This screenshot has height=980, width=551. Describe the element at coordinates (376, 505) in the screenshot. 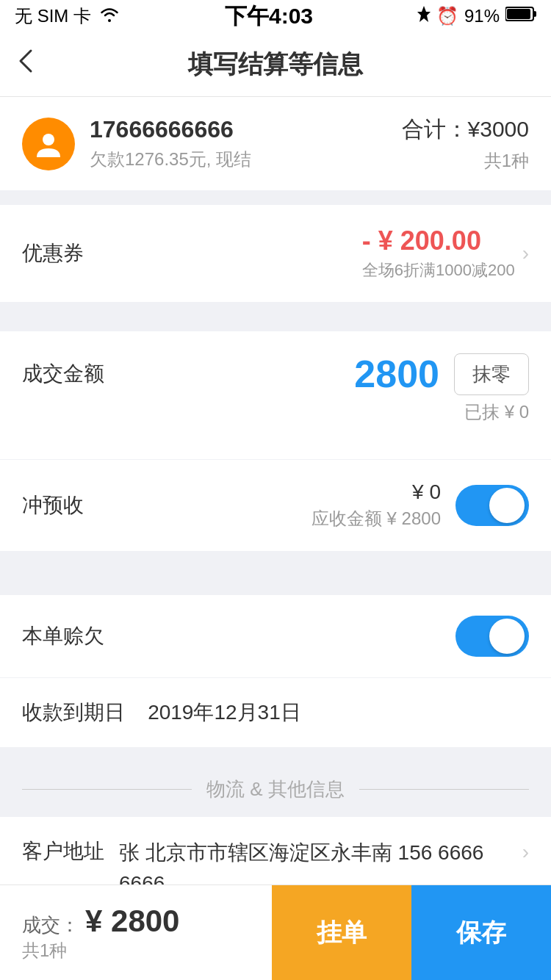

I see `pre-value-block: ¥ 0 应收金额 ¥ 2800` at that location.